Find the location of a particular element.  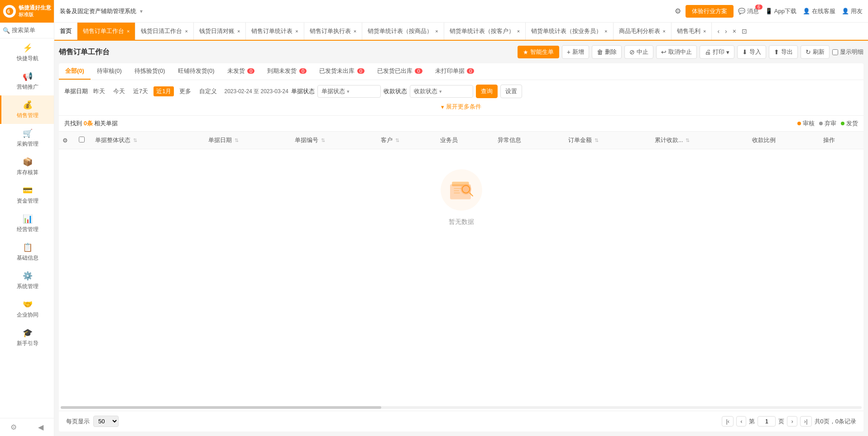

sidebar-item-quick-nav: ⚡ 快捷导航 is located at coordinates (27, 52).